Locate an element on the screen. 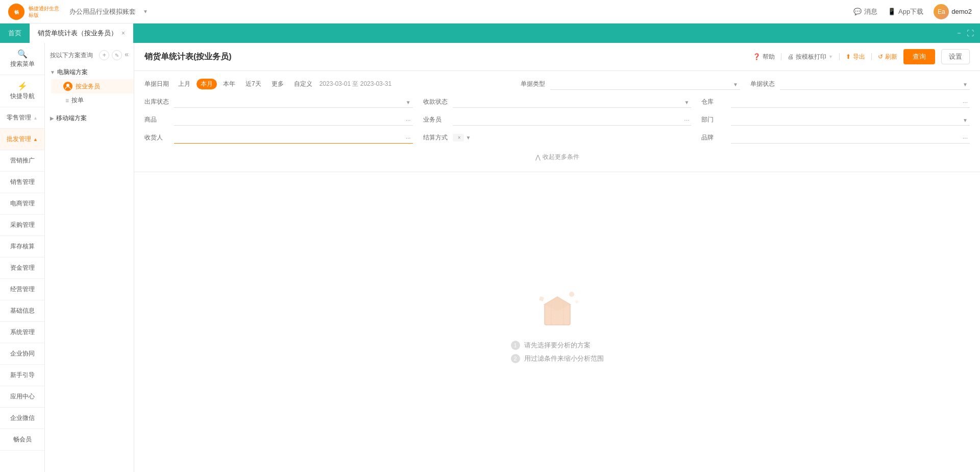 The width and height of the screenshot is (980, 472). empty-tip-1: 1 请先选择要分析的方案 is located at coordinates (557, 345).